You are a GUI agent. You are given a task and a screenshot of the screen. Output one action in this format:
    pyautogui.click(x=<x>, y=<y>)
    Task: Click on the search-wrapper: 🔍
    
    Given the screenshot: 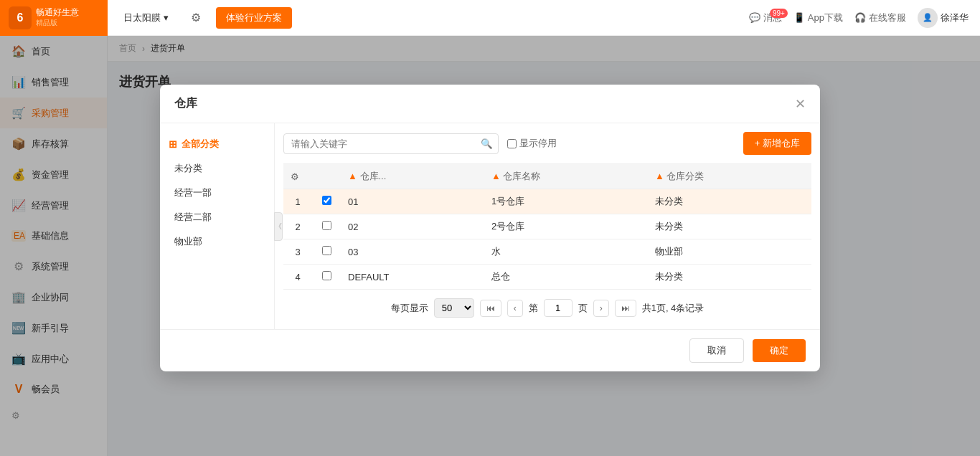 What is the action you would take?
    pyautogui.click(x=391, y=143)
    